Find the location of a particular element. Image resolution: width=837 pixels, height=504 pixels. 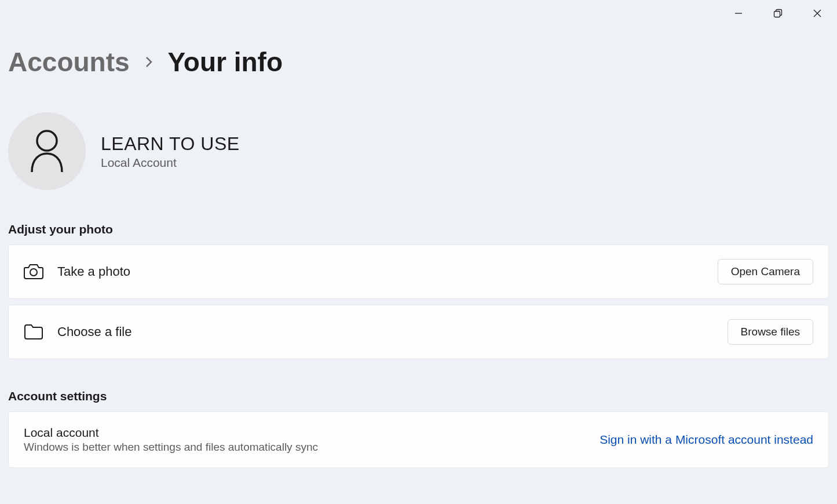

camera-icon is located at coordinates (34, 272).